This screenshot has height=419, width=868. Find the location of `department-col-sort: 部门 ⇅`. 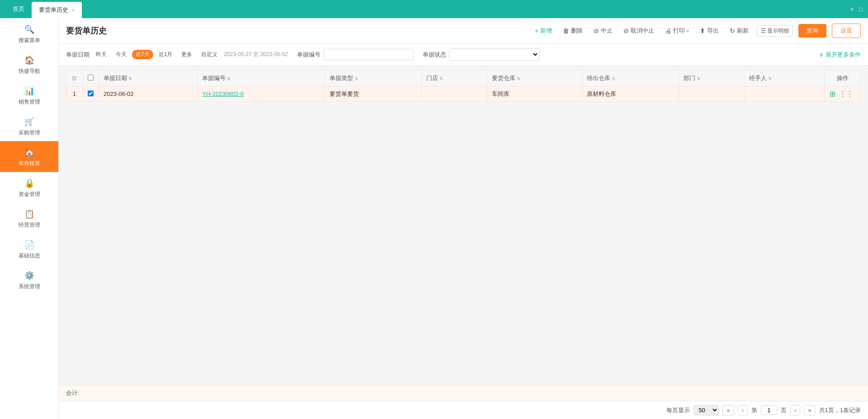

department-col-sort: 部门 ⇅ is located at coordinates (692, 78).